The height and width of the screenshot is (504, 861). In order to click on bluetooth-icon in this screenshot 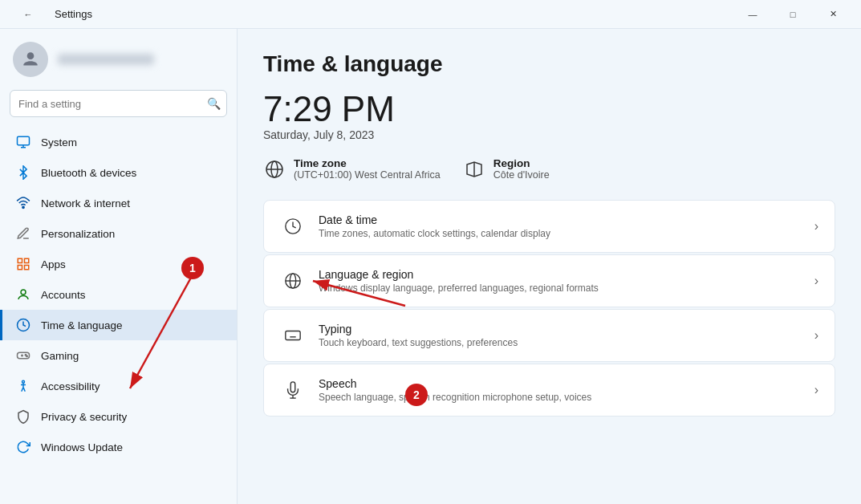, I will do `click(23, 173)`.